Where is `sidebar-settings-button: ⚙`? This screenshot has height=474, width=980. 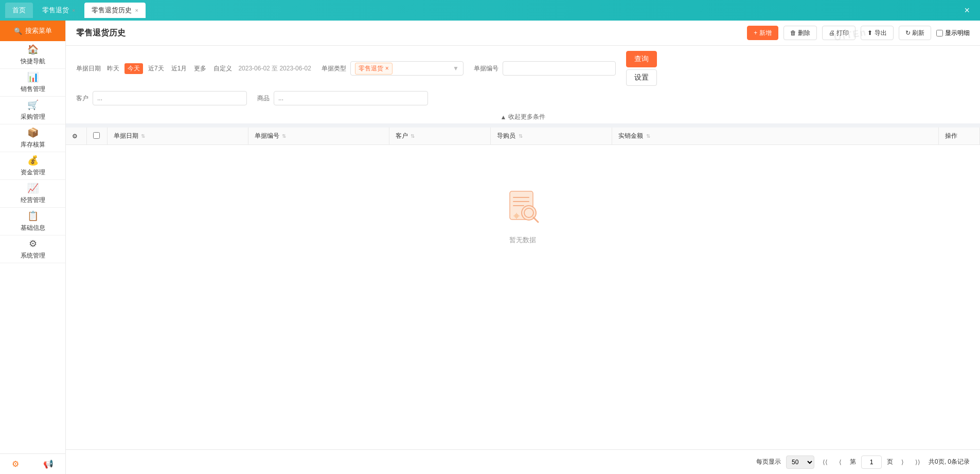 sidebar-settings-button: ⚙ is located at coordinates (15, 464).